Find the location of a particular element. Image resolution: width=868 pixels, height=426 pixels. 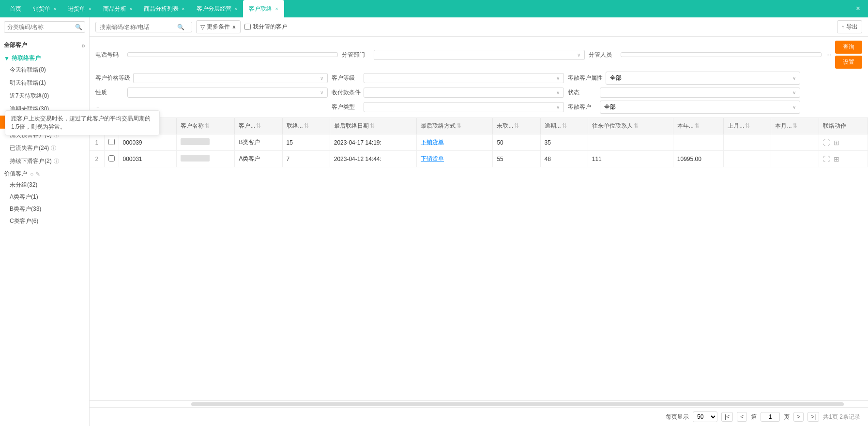

horizontal-scrollbar is located at coordinates (479, 404).